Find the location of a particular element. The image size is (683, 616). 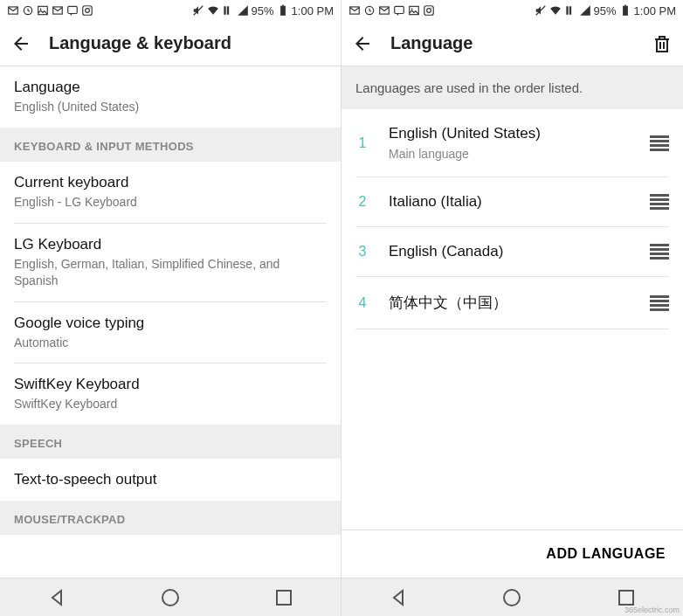

section-mouse: MOUSE/TRACKPAD is located at coordinates (170, 517).